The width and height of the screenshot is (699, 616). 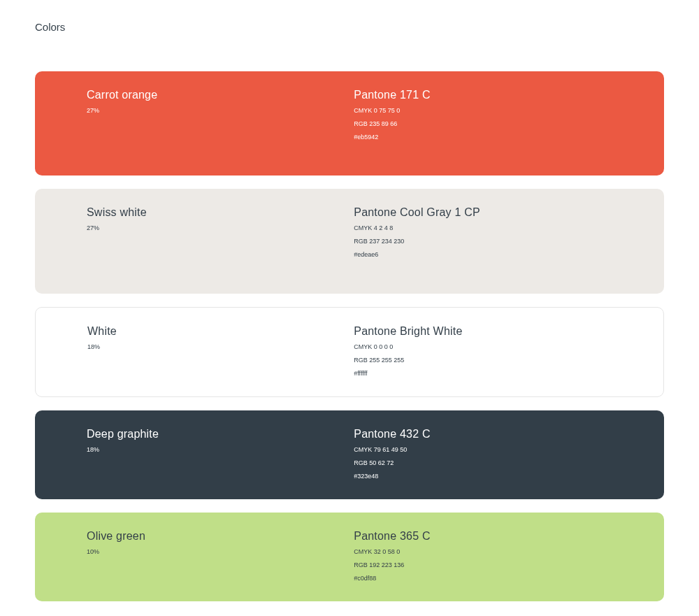 What do you see at coordinates (350, 27) in the screenshot?
I see `page-title: Colors` at bounding box center [350, 27].